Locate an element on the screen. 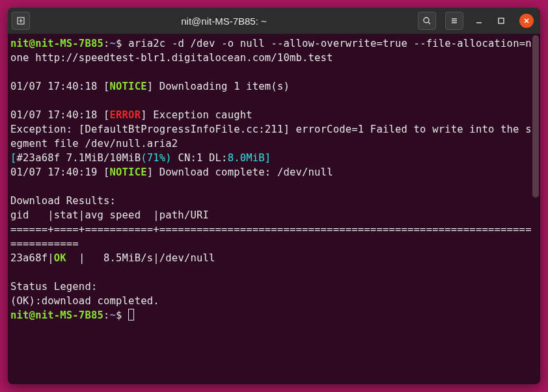 The height and width of the screenshot is (392, 548). notice-label: NOTICE is located at coordinates (129, 86).